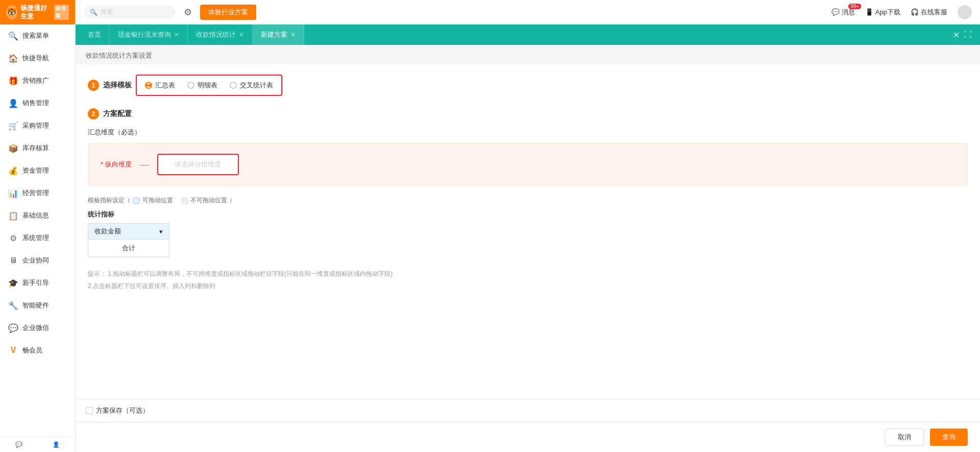  What do you see at coordinates (38, 36) in the screenshot?
I see `sidebar-item-search-menu: 🔍 搜索菜单` at bounding box center [38, 36].